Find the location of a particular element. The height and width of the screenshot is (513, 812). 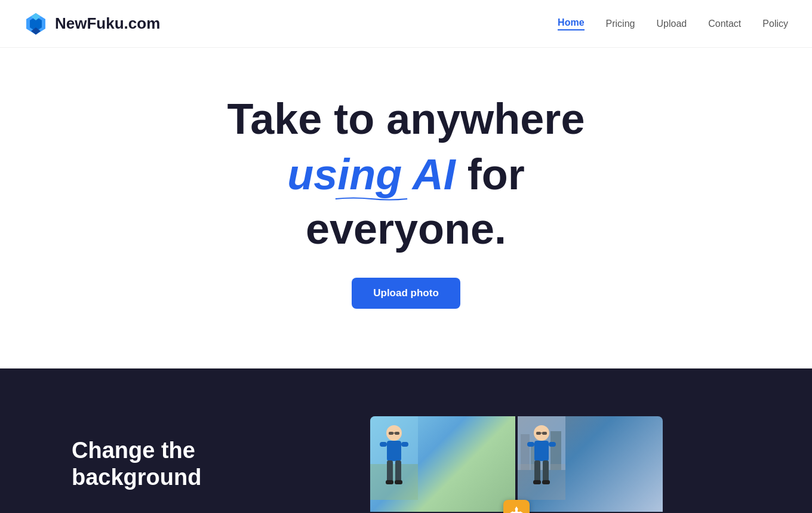

logo-text: NewFuku.com is located at coordinates (107, 24).